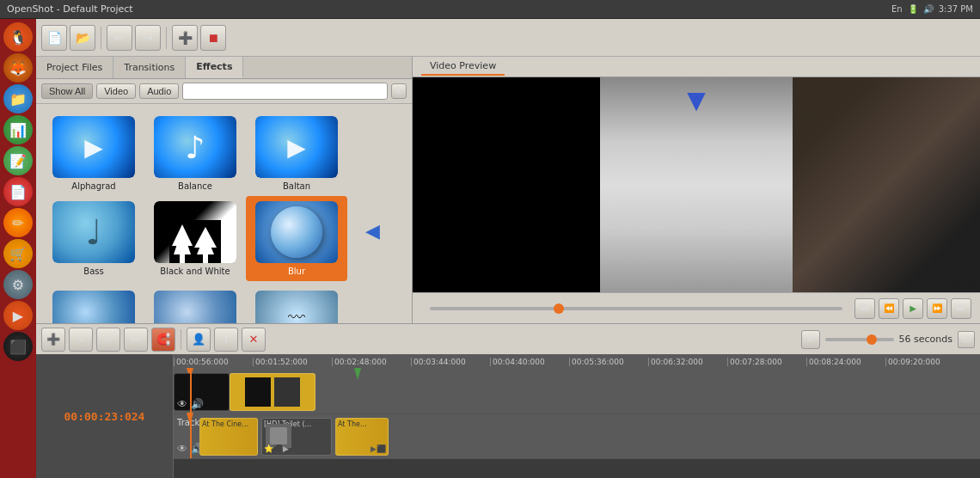 The height and width of the screenshot is (478, 980). What do you see at coordinates (937, 309) in the screenshot?
I see `fast-forward-button: ⏩` at bounding box center [937, 309].